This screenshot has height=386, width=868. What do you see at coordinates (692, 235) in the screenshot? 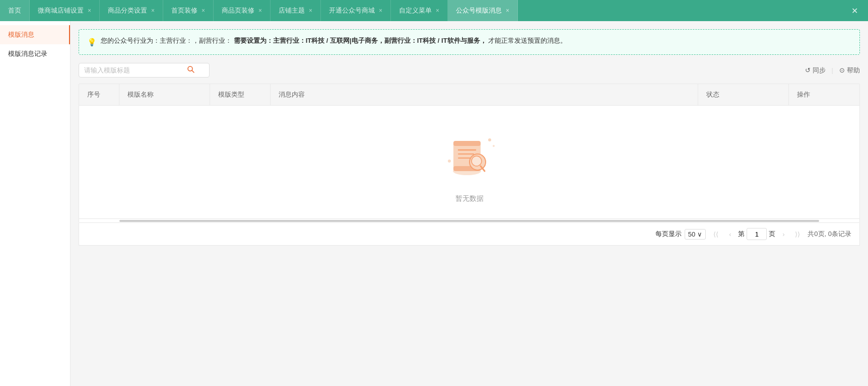
I see `page-size-value: 50` at bounding box center [692, 235].